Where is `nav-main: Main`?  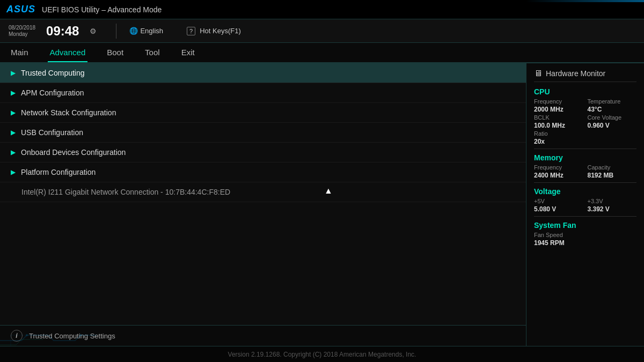
nav-main: Main is located at coordinates (19, 53).